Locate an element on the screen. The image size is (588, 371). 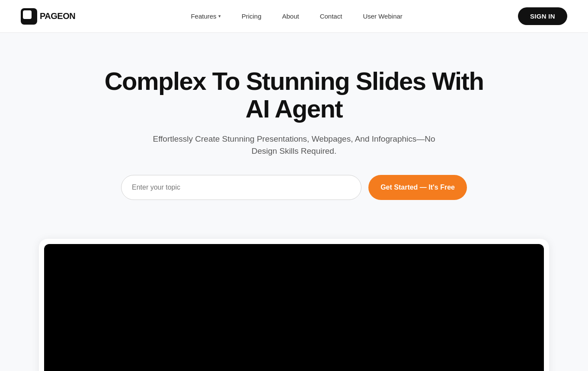
nav-link-features: Features ▾ is located at coordinates (206, 16).